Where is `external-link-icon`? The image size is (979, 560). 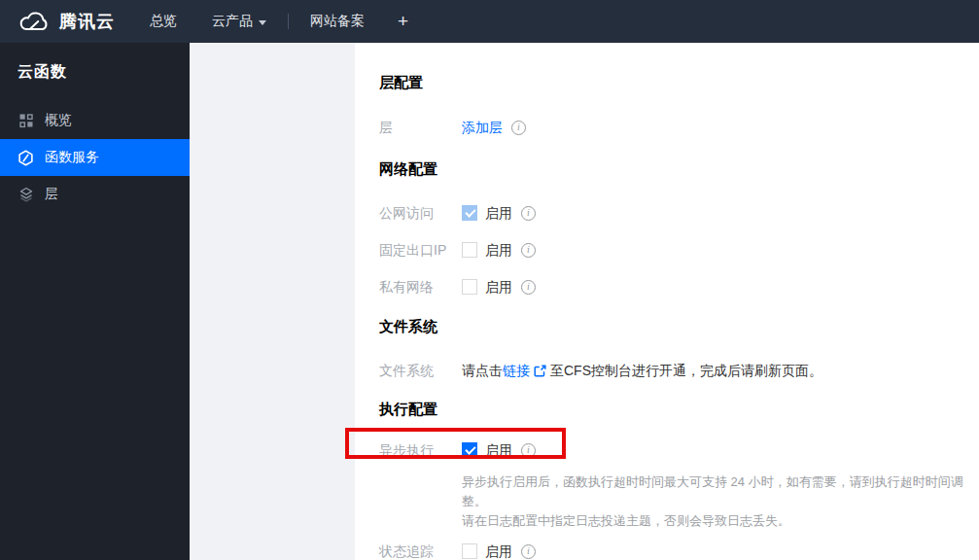
external-link-icon is located at coordinates (541, 371).